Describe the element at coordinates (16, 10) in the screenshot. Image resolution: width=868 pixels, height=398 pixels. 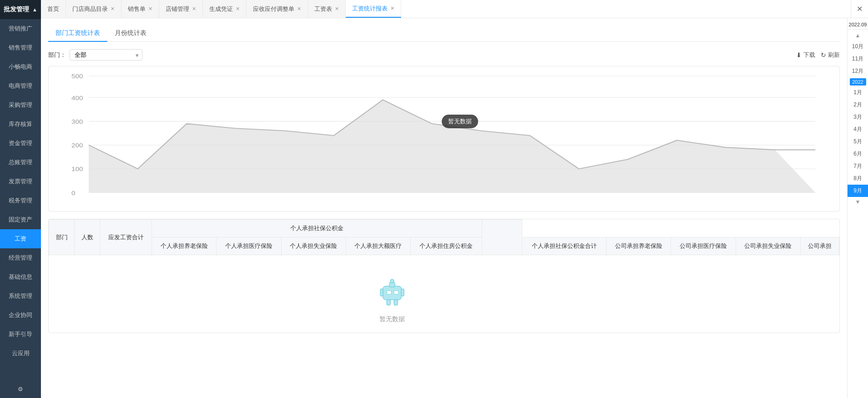
I see `sidebar-title-text: 批发管理` at that location.